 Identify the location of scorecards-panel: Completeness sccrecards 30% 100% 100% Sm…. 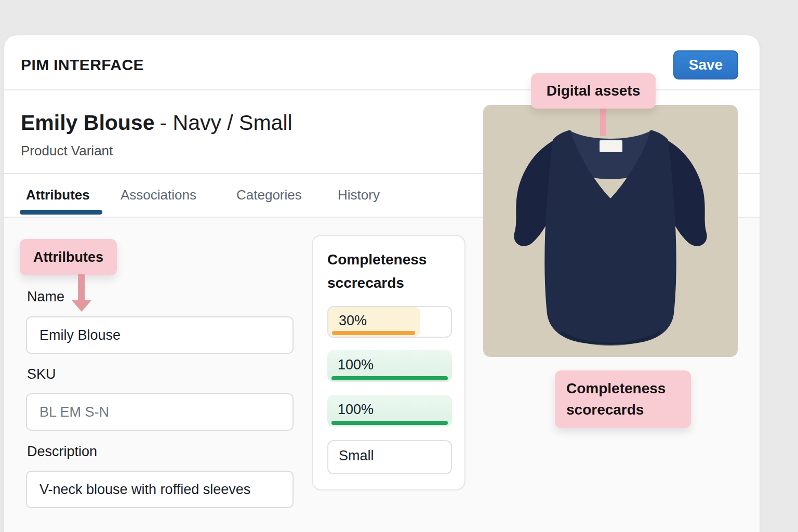
(389, 363).